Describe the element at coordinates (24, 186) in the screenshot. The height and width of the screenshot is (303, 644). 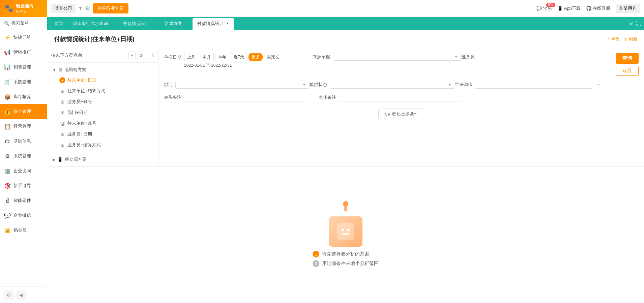
I see `sidebar-item-guide: 🎯 新手引导` at that location.